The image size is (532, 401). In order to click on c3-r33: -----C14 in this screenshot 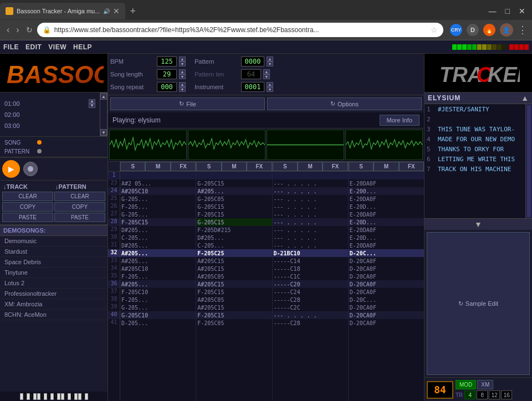, I will do `click(310, 261)`.